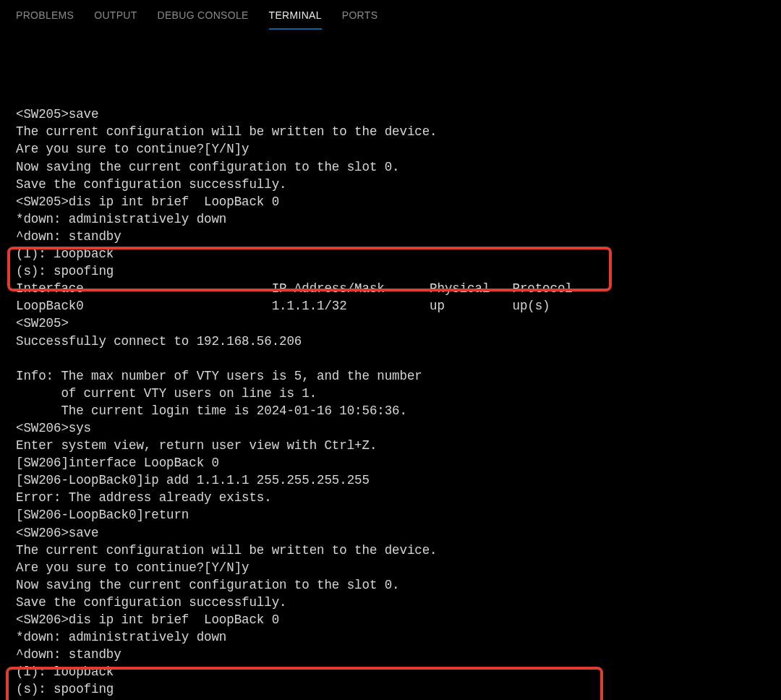 This screenshot has width=781, height=700. Describe the element at coordinates (390, 306) in the screenshot. I see `terminal-line: LoopBack0 1.1.1.1/32 up up(s)` at that location.